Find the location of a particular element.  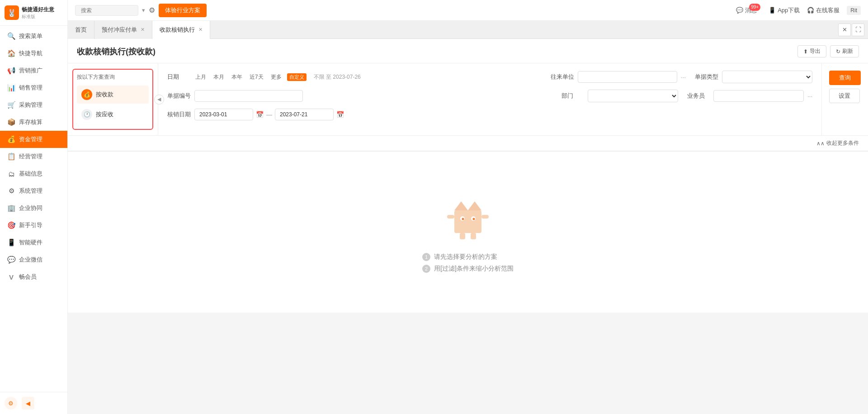

solution-btn: 体验行业方案 is located at coordinates (183, 10).